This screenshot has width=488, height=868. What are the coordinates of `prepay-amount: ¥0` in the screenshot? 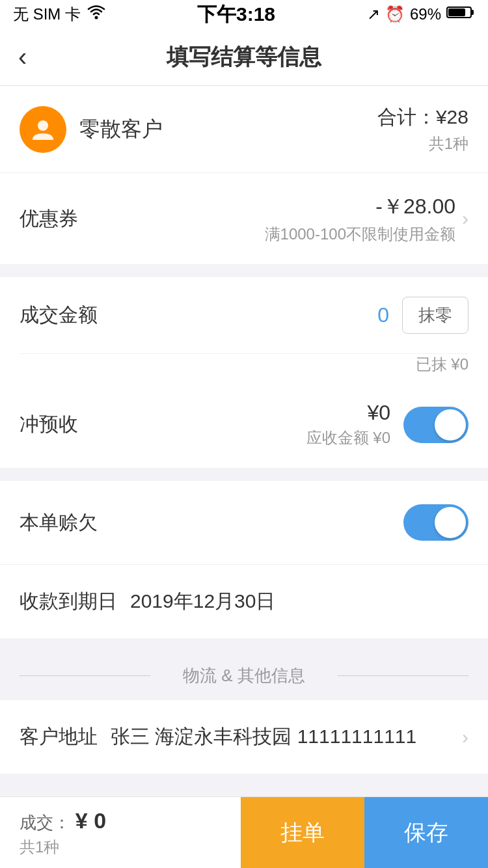 It's located at (349, 413).